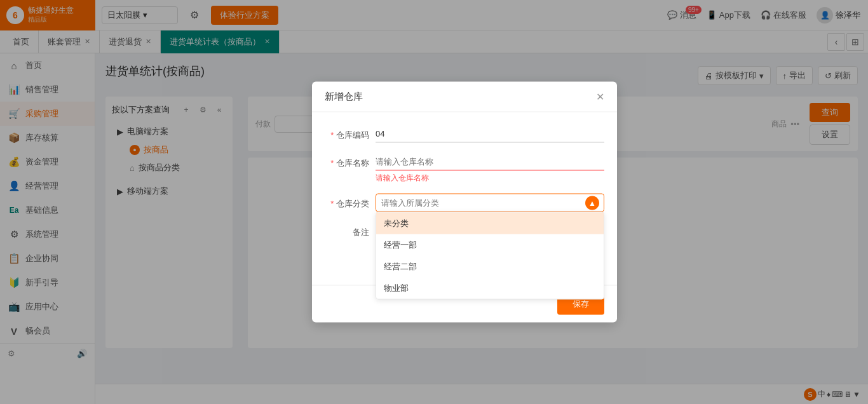 The width and height of the screenshot is (868, 404). What do you see at coordinates (332, 135) in the screenshot?
I see `code-required-mark: *` at bounding box center [332, 135].